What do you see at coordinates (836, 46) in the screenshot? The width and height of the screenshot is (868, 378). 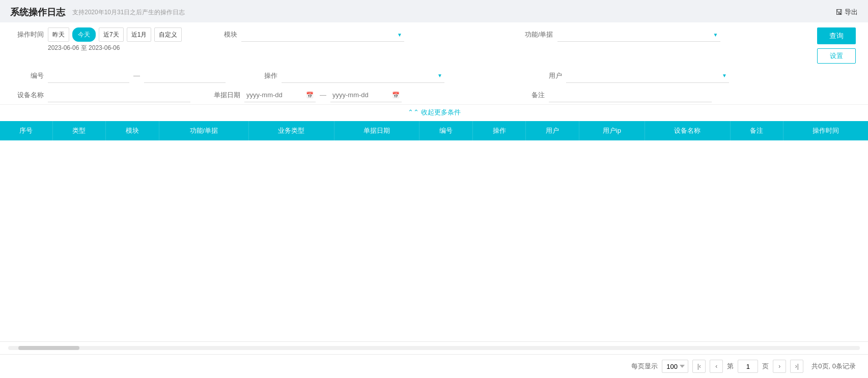 I see `action-buttons: 查询 设置` at bounding box center [836, 46].